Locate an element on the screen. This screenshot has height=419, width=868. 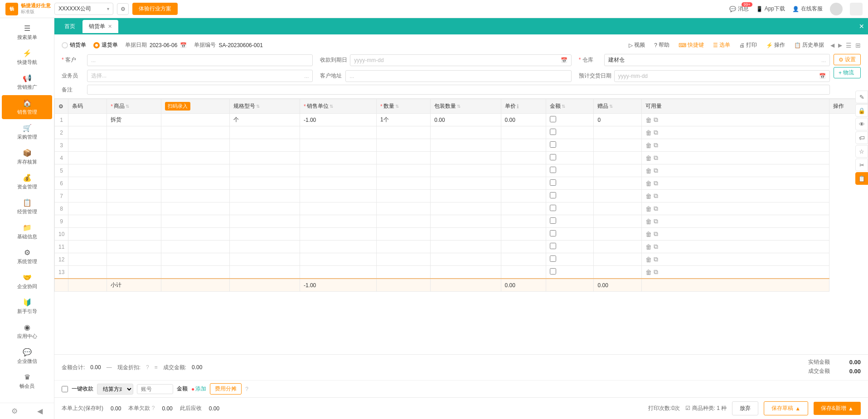
delete-icon-13: 🗑 is located at coordinates (649, 272).